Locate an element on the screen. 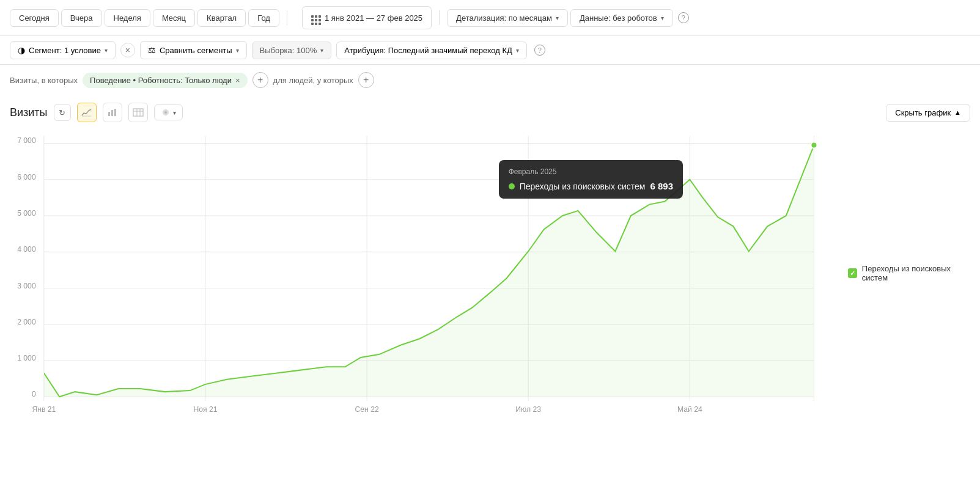 The width and height of the screenshot is (980, 495). filter-tag: Поведение • Роботность: Только люди × is located at coordinates (165, 81).